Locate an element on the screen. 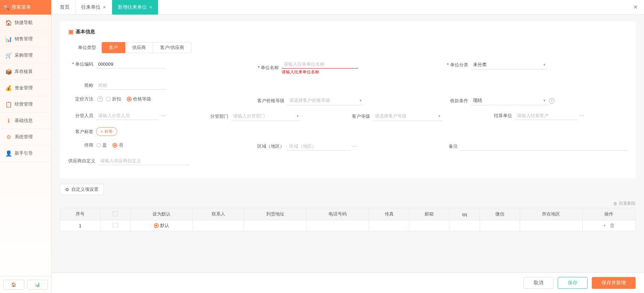  guide-icon: 👤 is located at coordinates (9, 153).